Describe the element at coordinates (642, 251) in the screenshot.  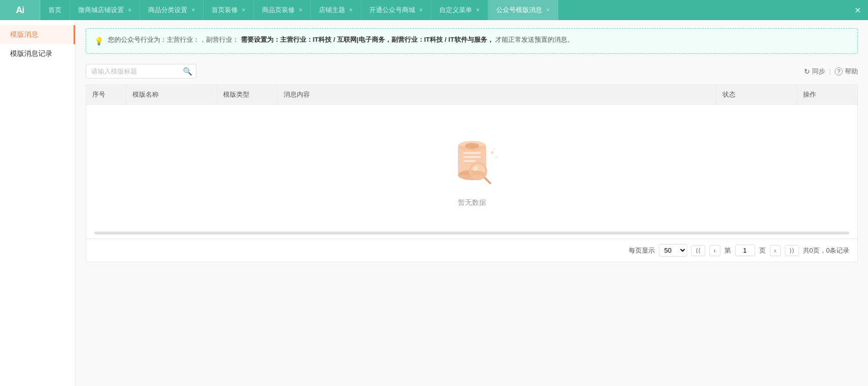
I see `page-size-label: 每页显示` at that location.